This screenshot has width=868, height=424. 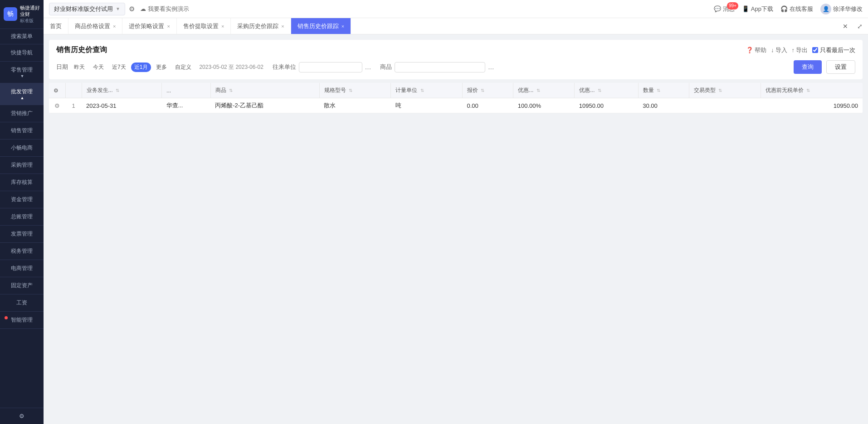 What do you see at coordinates (146, 26) in the screenshot?
I see `tab-label: 进价策略设置` at bounding box center [146, 26].